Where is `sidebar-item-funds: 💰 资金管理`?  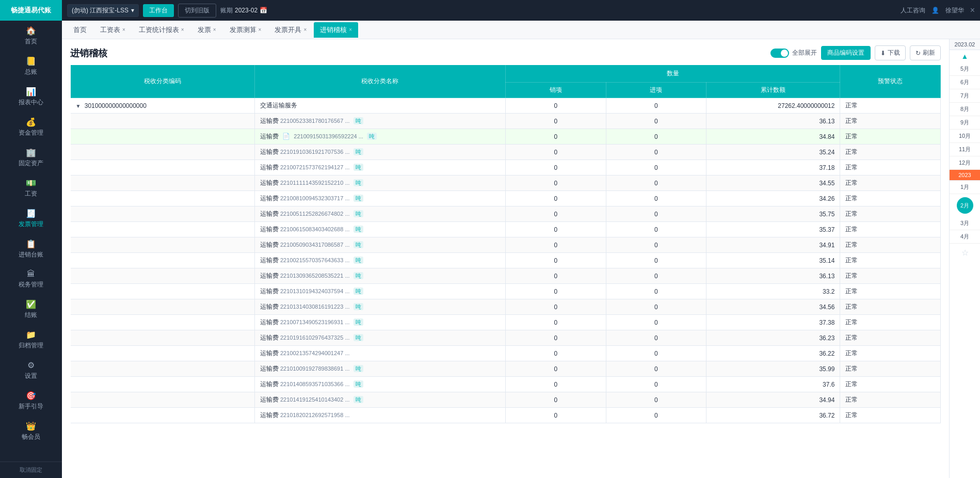 sidebar-item-funds: 💰 资金管理 is located at coordinates (31, 127).